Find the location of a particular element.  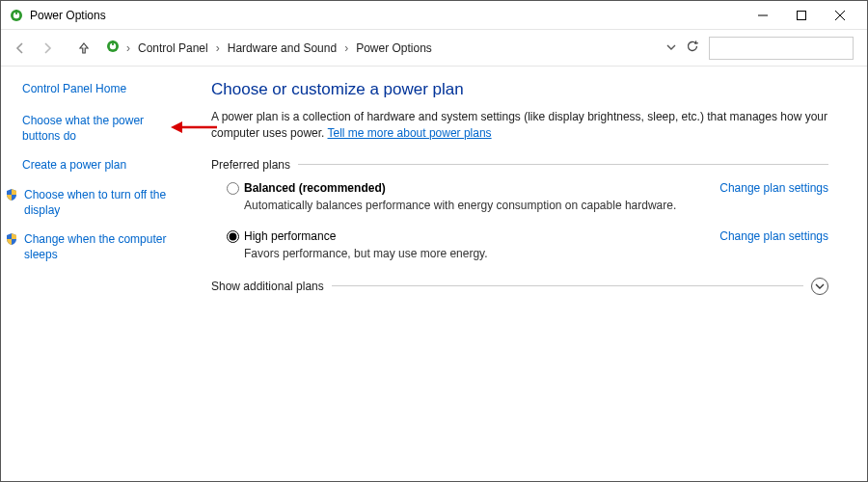

sidebar-item-turn-off-display: Choose when to turn off the display is located at coordinates (102, 202).